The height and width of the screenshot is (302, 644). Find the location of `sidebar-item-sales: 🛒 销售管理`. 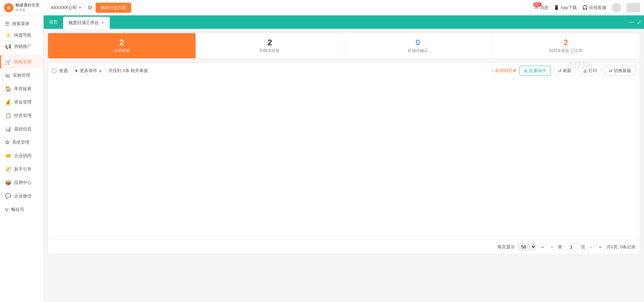

sidebar-item-sales: 🛒 销售管理 is located at coordinates (21, 62).